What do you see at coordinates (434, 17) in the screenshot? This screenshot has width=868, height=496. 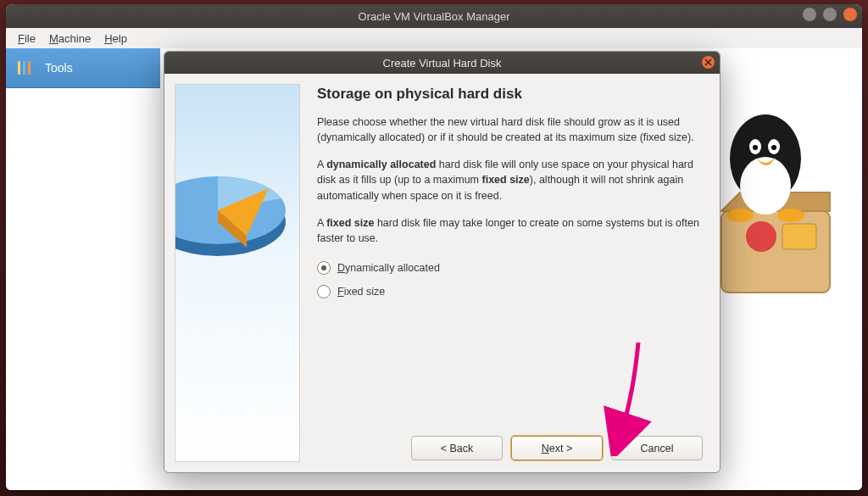 I see `window-title: Oracle VM VirtualBox Manager` at bounding box center [434, 17].